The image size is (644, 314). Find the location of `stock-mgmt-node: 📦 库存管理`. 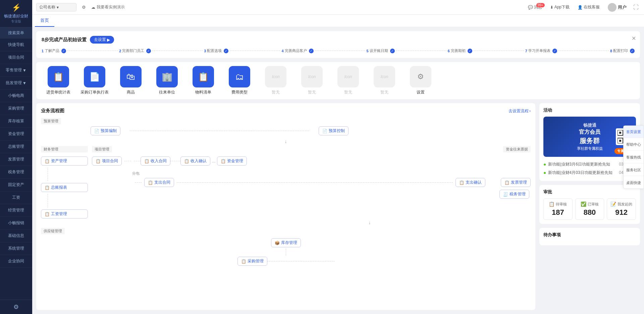

stock-mgmt-node: 📦 库存管理 is located at coordinates (286, 243).